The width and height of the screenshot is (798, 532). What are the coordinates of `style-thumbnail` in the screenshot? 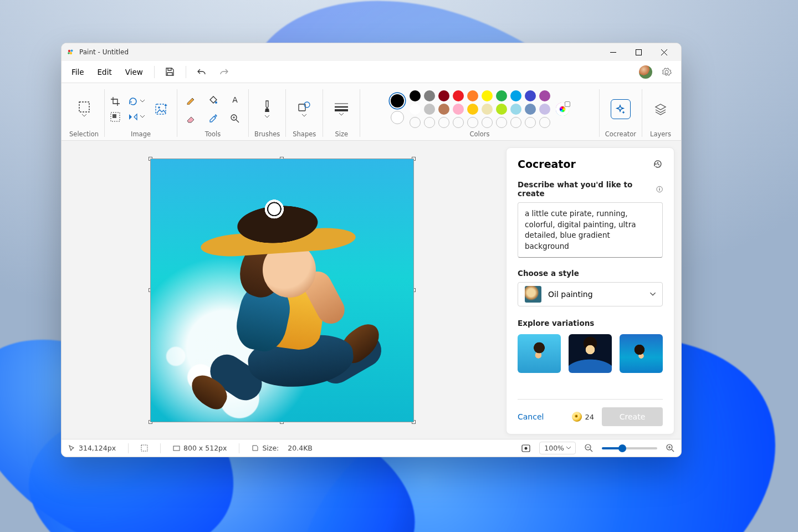 It's located at (533, 294).